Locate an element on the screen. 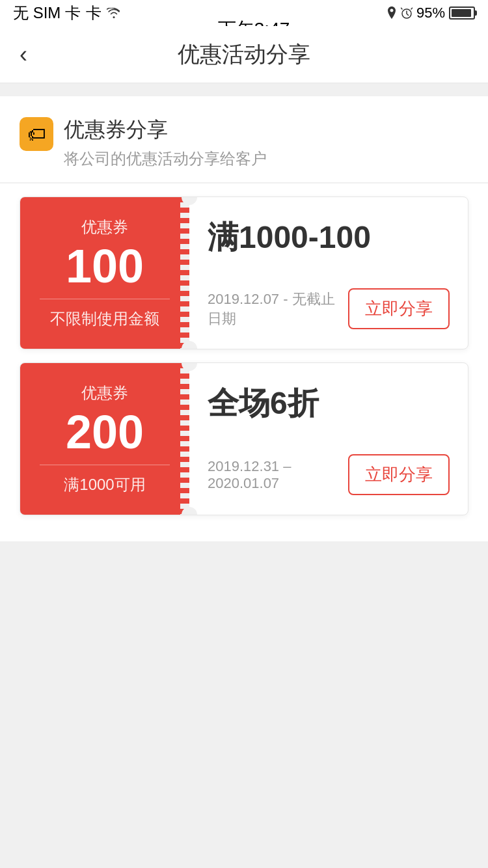 This screenshot has height=868, width=488. coupon-label-1: 优惠券 is located at coordinates (105, 227).